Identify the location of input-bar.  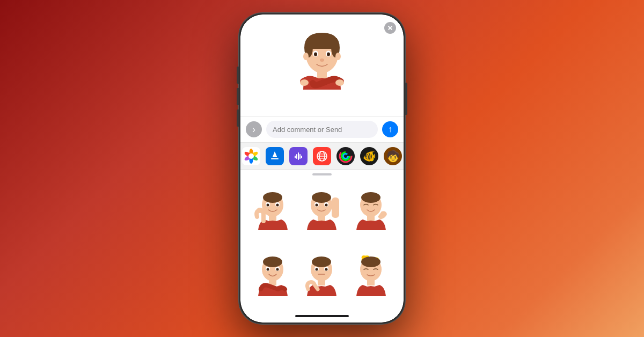
(322, 130).